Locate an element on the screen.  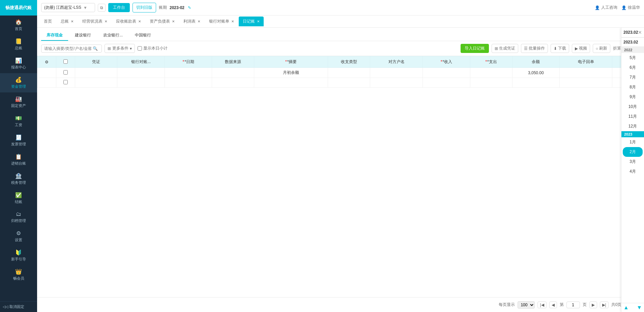
show-today-toggle: 显示本日小计 is located at coordinates (152, 49).